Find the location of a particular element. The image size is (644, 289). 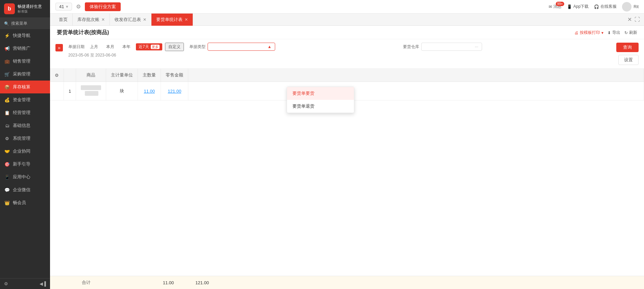

header: 41 ▾ ⚙ 体验行业方案 ✉ 消息 99+ 📱 App下载 🎧 在线客服 is located at coordinates (347, 7).